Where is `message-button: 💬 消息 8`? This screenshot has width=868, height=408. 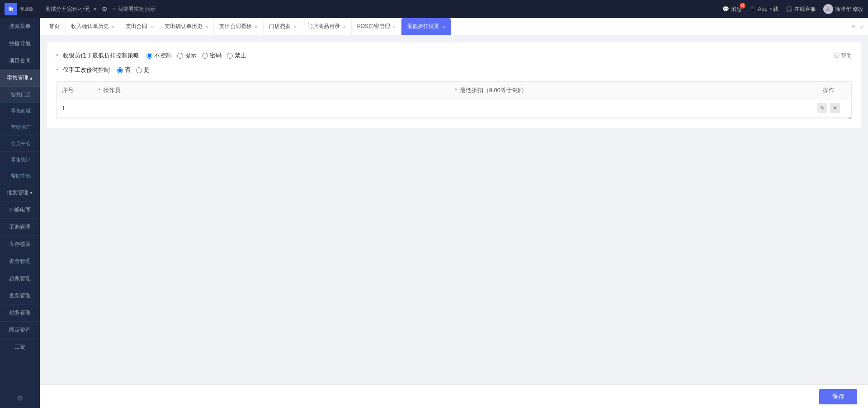 message-button: 💬 消息 8 is located at coordinates (732, 9).